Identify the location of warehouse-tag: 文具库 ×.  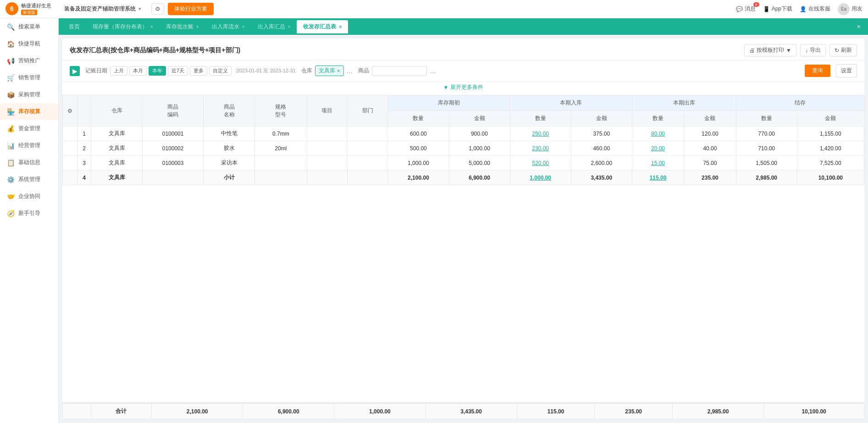
(329, 71).